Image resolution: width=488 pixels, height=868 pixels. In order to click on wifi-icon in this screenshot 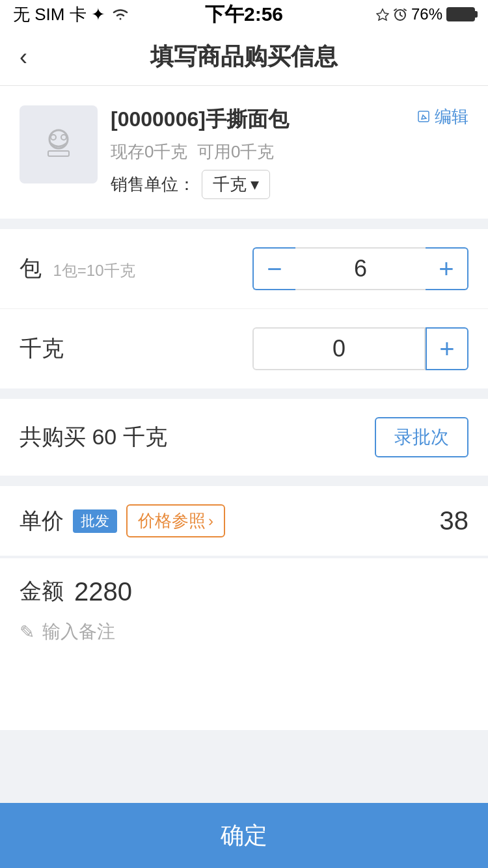, I will do `click(120, 14)`.